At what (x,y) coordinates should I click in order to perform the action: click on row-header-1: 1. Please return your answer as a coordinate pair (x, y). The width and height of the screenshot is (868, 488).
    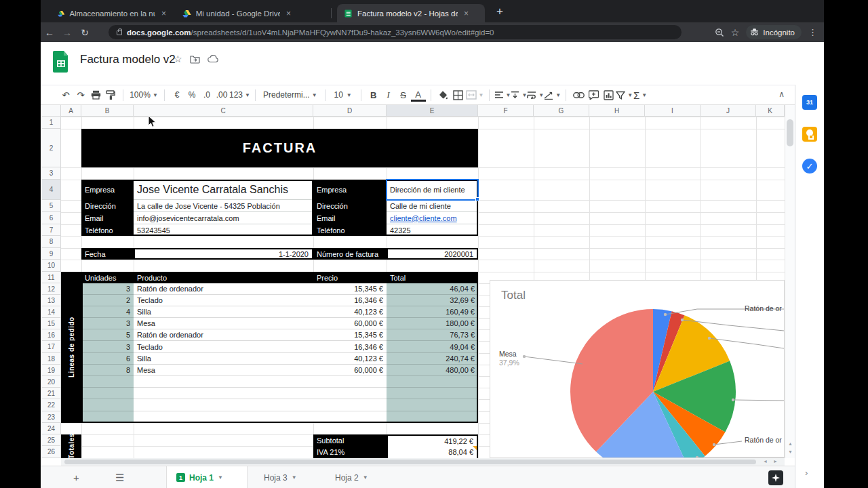
    Looking at the image, I should click on (52, 123).